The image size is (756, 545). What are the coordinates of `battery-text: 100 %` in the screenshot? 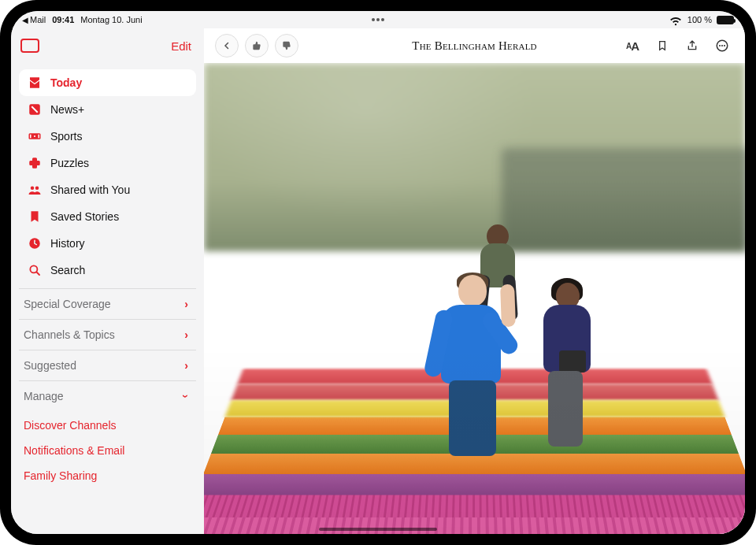 It's located at (699, 20).